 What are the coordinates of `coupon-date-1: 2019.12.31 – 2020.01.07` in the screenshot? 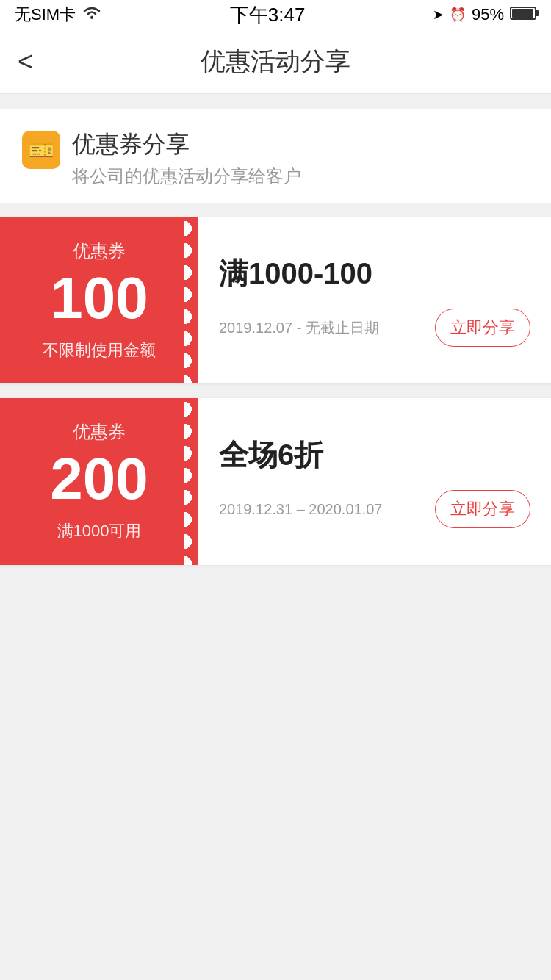 It's located at (323, 510).